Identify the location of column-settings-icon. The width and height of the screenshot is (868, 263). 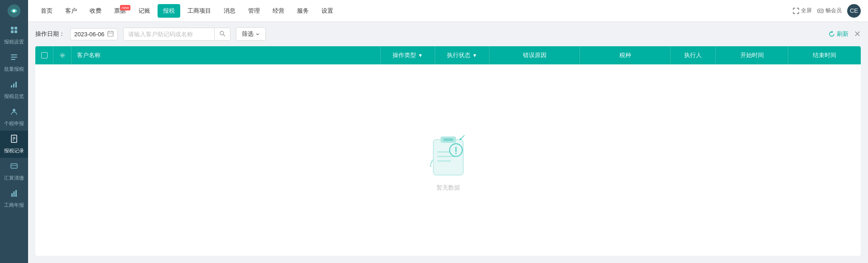
(62, 55).